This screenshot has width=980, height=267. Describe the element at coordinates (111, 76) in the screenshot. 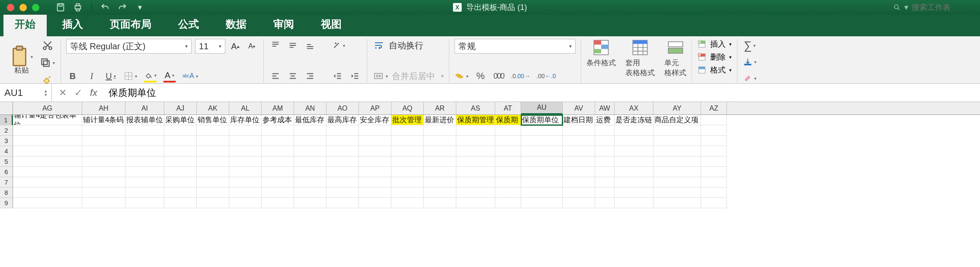

I see `underline-button: U` at that location.